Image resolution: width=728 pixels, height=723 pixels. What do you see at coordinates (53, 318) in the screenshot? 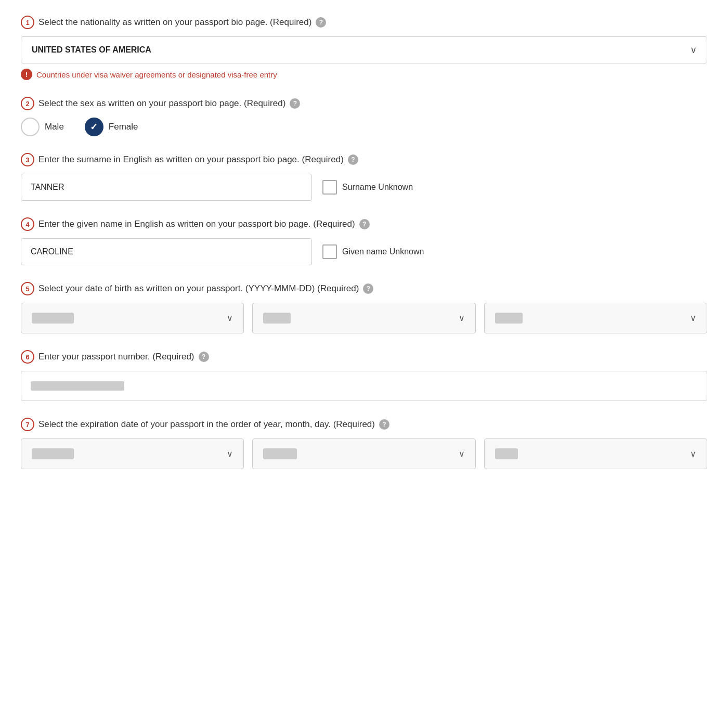
I see `dob-year-blur` at bounding box center [53, 318].